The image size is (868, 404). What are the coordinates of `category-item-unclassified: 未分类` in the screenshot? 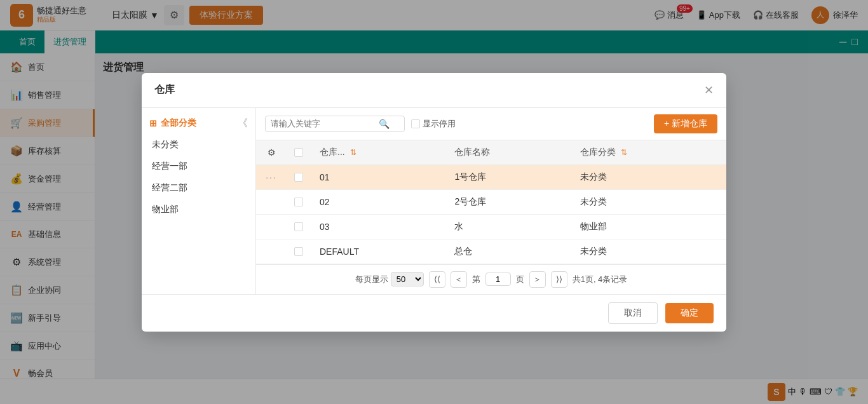 It's located at (198, 145).